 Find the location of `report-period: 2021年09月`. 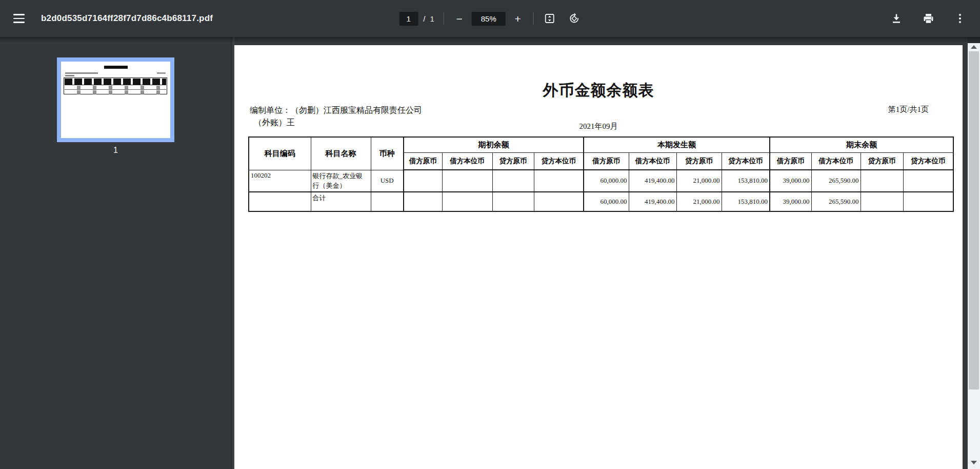

report-period: 2021年09月 is located at coordinates (598, 126).